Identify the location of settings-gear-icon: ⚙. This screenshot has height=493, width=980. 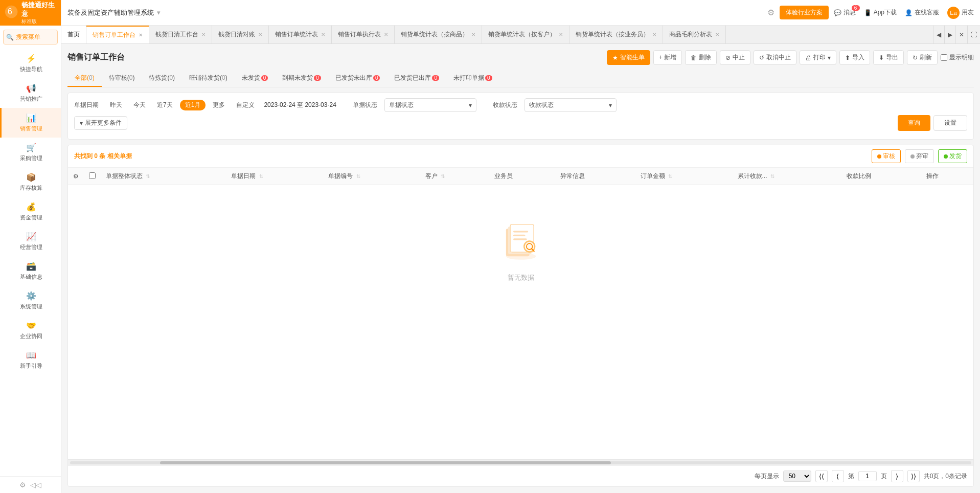
(22, 485).